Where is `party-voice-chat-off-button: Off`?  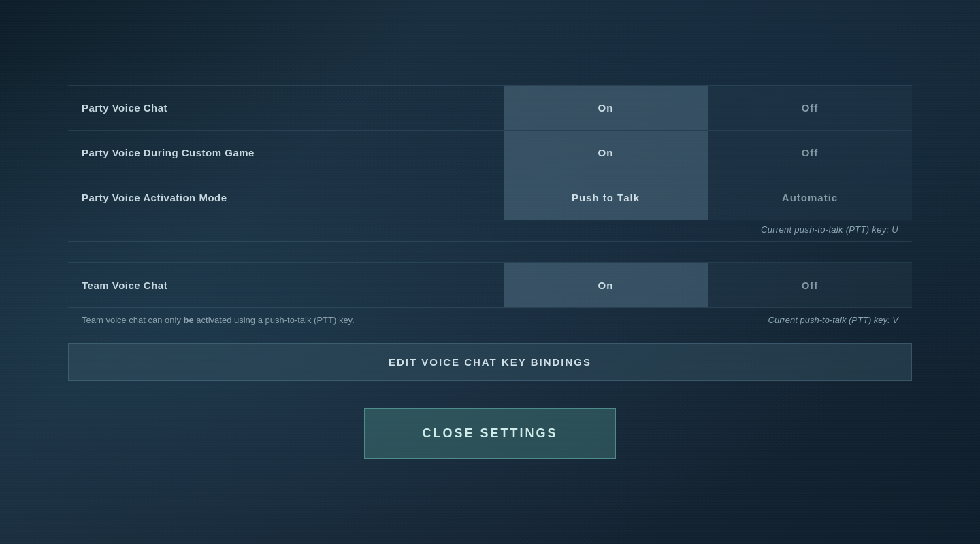 party-voice-chat-off-button: Off is located at coordinates (810, 107).